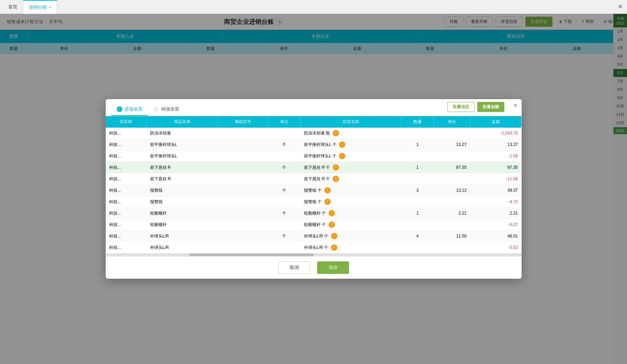  What do you see at coordinates (496, 214) in the screenshot?
I see `cell-amount: 2.21` at bounding box center [496, 214].